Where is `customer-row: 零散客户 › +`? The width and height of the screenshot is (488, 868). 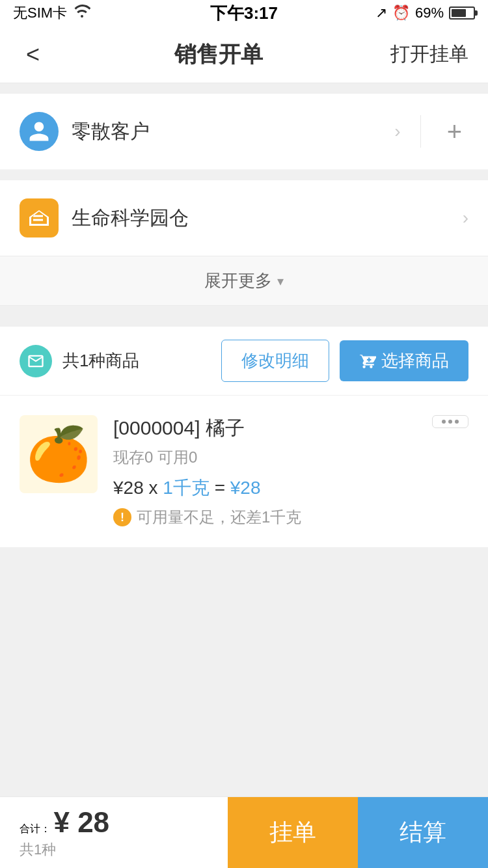
customer-row: 零散客户 › + is located at coordinates (244, 131).